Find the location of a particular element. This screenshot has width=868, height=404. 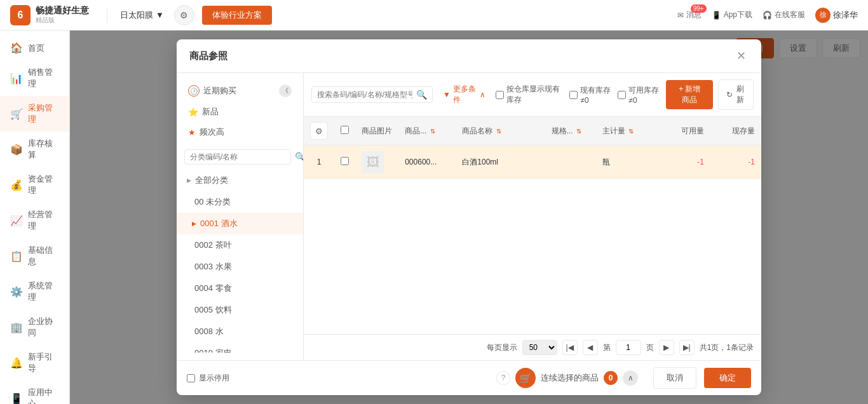

category-search-input is located at coordinates (238, 157).